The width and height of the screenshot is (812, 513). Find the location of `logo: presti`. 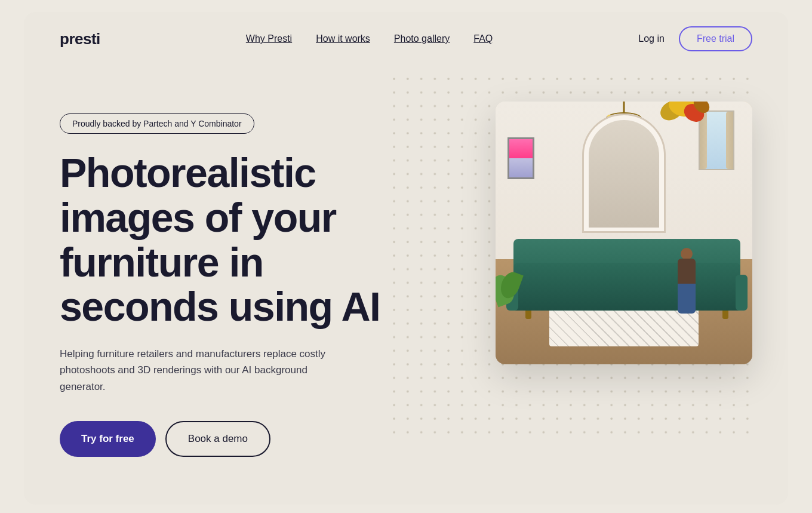

logo: presti is located at coordinates (80, 39).